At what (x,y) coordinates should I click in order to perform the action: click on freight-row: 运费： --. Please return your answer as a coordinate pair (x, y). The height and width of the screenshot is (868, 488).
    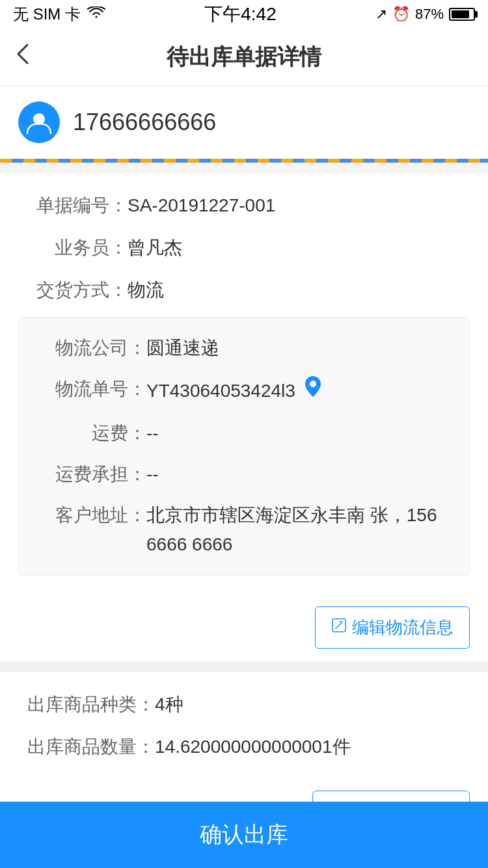
    Looking at the image, I should click on (244, 433).